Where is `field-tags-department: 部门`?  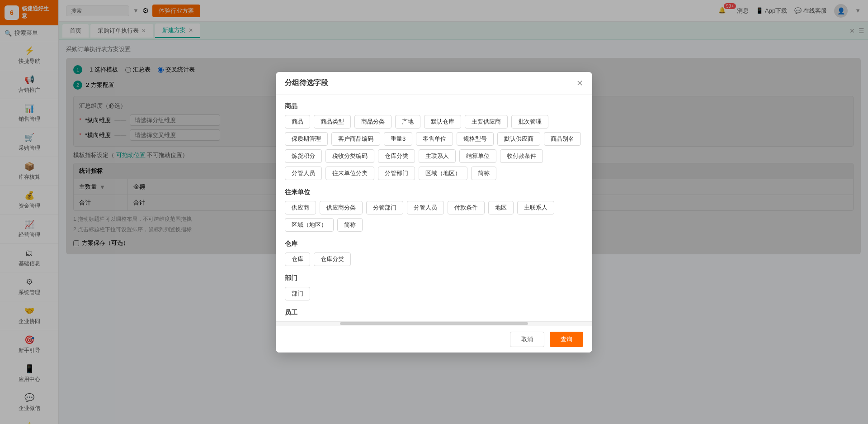 field-tags-department: 部门 is located at coordinates (434, 294).